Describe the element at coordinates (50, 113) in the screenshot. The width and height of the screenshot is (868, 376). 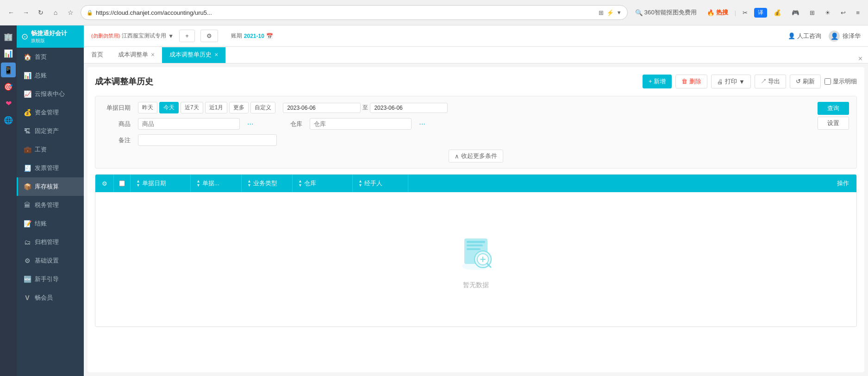
I see `sidebar-item-funds: 💰 资金管理` at that location.